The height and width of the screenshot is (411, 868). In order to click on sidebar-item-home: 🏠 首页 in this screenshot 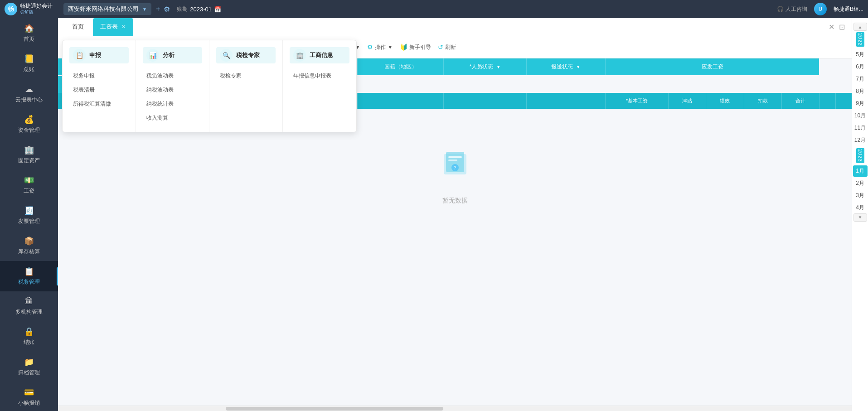, I will do `click(29, 34)`.